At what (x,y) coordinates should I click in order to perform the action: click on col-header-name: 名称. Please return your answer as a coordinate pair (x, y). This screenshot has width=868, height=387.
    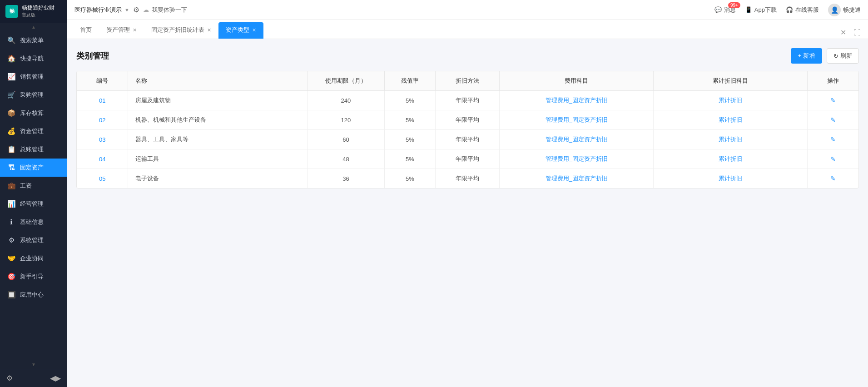
    Looking at the image, I should click on (218, 81).